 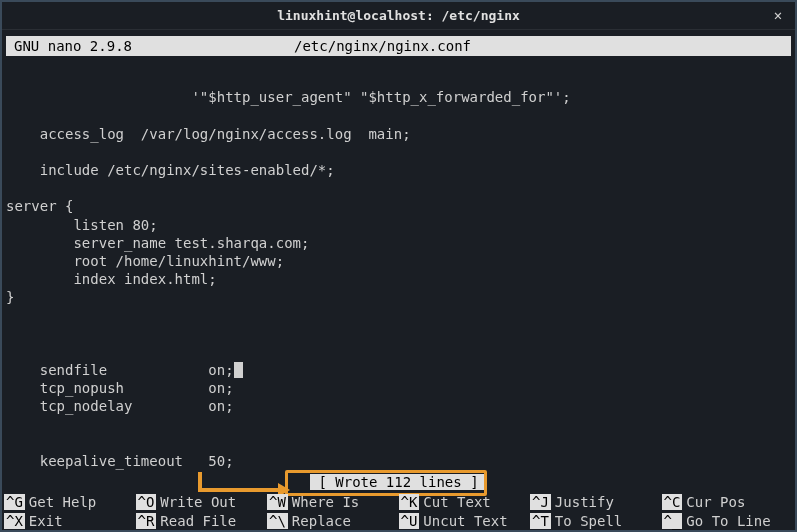 What do you see at coordinates (146, 521) in the screenshot?
I see `shortcut-key: ^R` at bounding box center [146, 521].